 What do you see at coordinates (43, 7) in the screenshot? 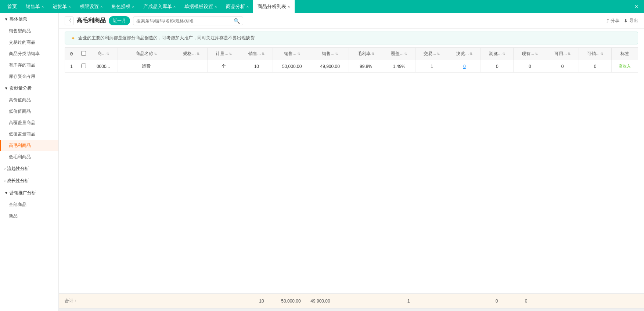
I see `nav-sales-close: ×` at bounding box center [43, 7].